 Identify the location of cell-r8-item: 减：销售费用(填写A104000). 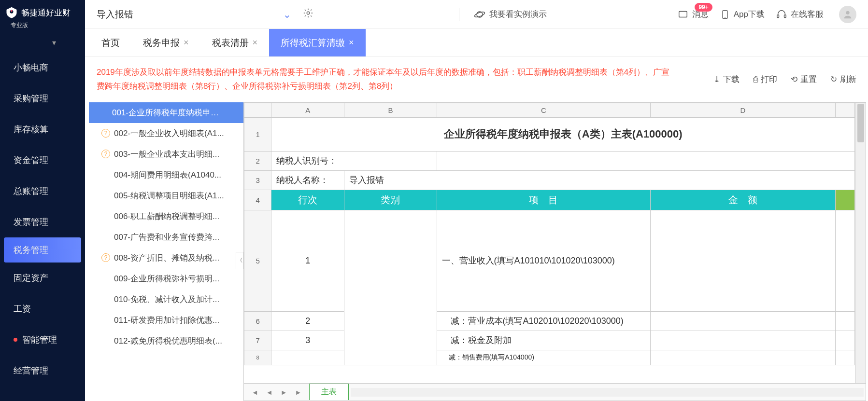
(544, 357).